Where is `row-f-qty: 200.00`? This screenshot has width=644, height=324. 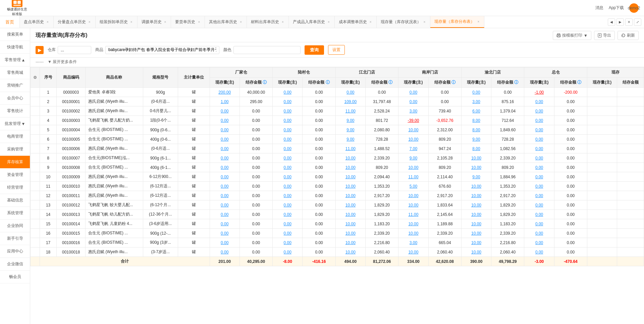
row-f-qty: 200.00 is located at coordinates (225, 92).